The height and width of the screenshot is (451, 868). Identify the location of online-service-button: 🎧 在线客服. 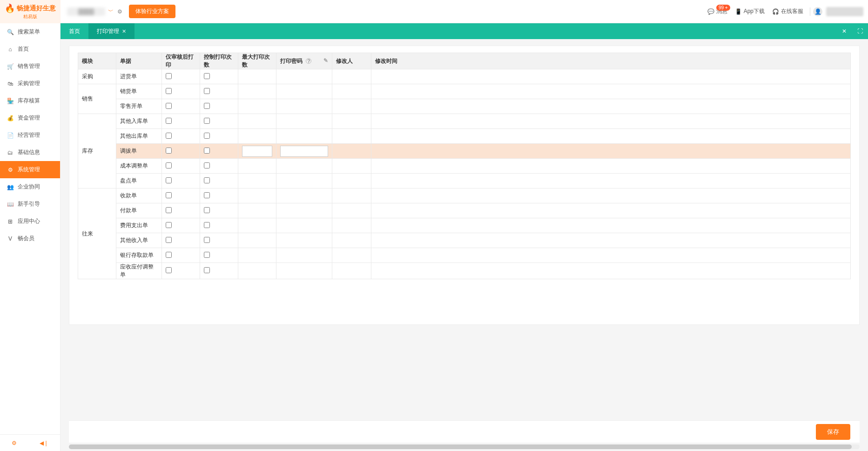
(787, 11).